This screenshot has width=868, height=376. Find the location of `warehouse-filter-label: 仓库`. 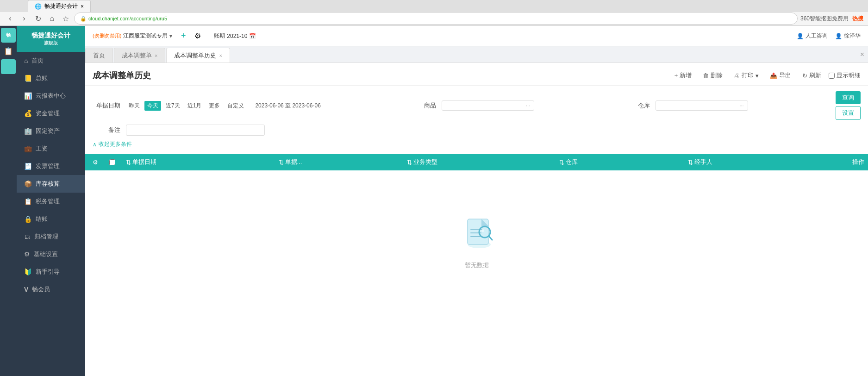

warehouse-filter-label: 仓库 is located at coordinates (636, 106).